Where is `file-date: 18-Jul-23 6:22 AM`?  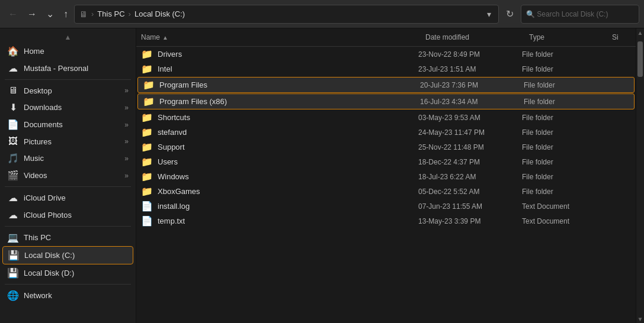
file-date: 18-Jul-23 6:22 AM is located at coordinates (470, 177).